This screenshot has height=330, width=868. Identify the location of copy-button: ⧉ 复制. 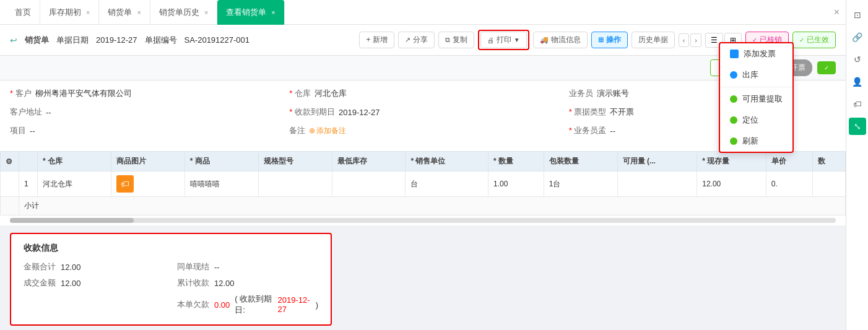
(456, 40).